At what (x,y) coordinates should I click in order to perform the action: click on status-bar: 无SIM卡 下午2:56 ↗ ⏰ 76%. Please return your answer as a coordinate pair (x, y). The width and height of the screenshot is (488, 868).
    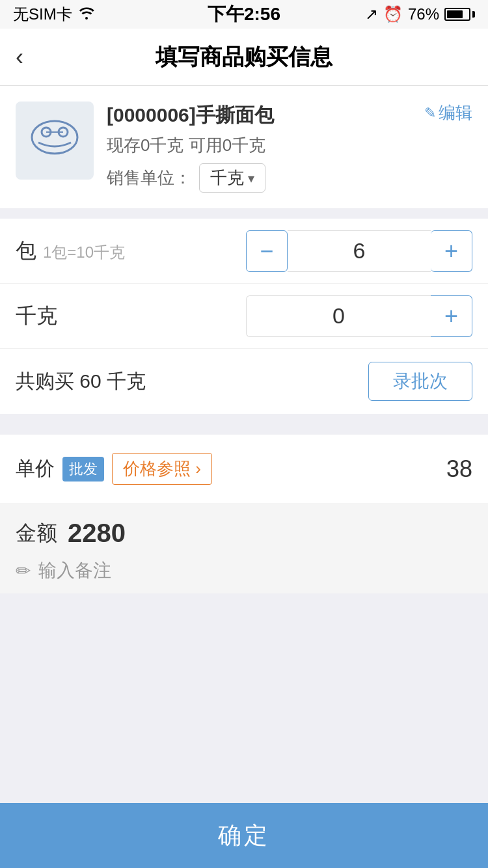
    Looking at the image, I should click on (244, 14).